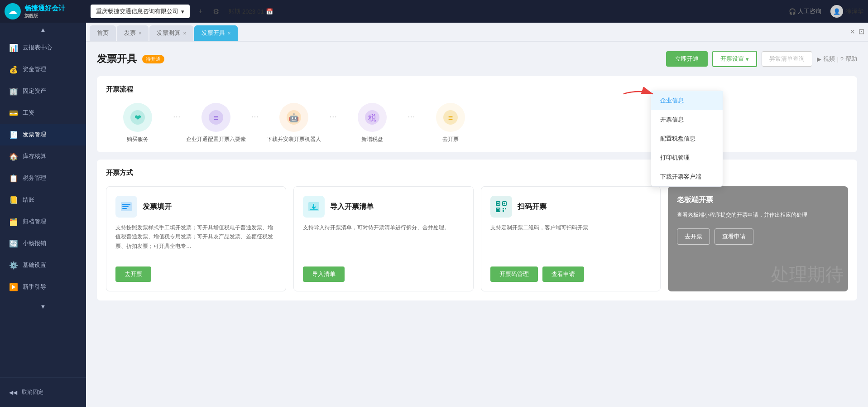 This screenshot has width=868, height=407. Describe the element at coordinates (255, 123) in the screenshot. I see `flow-arrow-2: ···` at that location.